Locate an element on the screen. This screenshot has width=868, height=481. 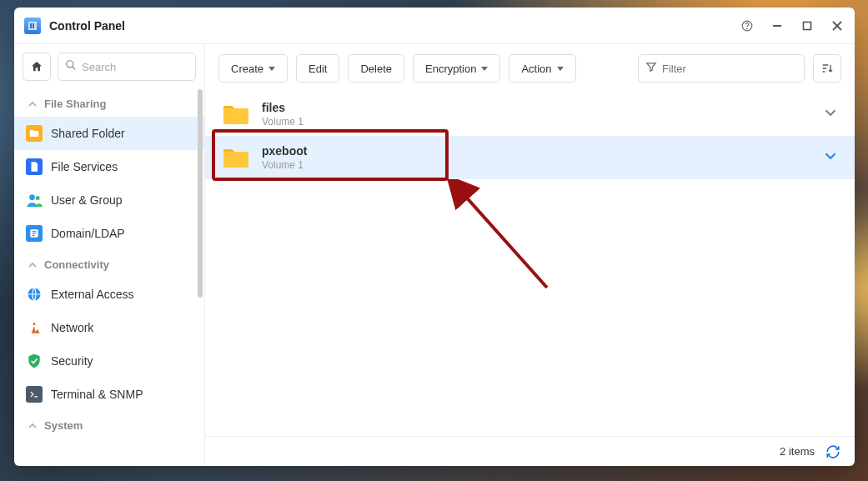
row-text: files Volume 1 is located at coordinates (537, 114).